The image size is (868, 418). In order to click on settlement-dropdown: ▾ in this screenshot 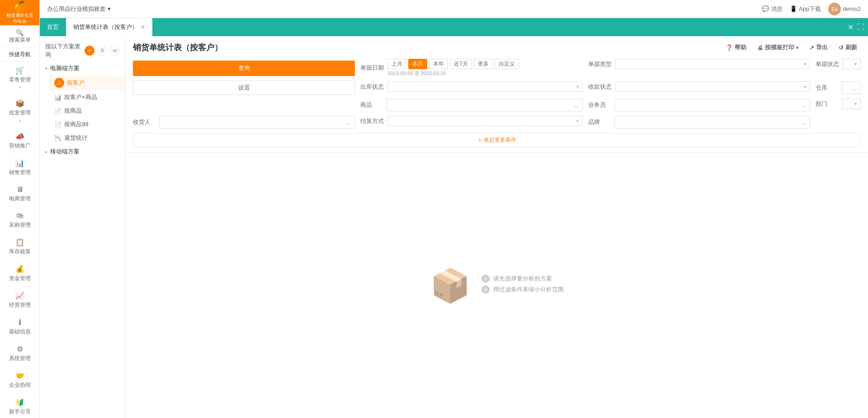, I will do `click(485, 121)`.